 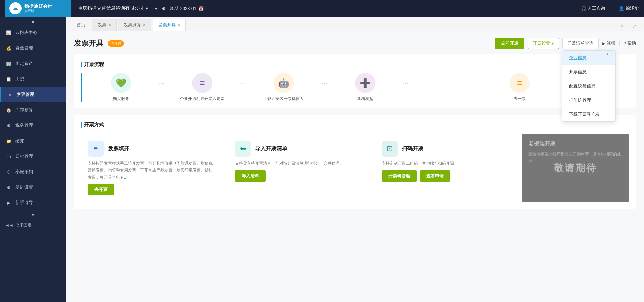 What do you see at coordinates (284, 83) in the screenshot?
I see `step-3-icon: 🤖` at bounding box center [284, 83].